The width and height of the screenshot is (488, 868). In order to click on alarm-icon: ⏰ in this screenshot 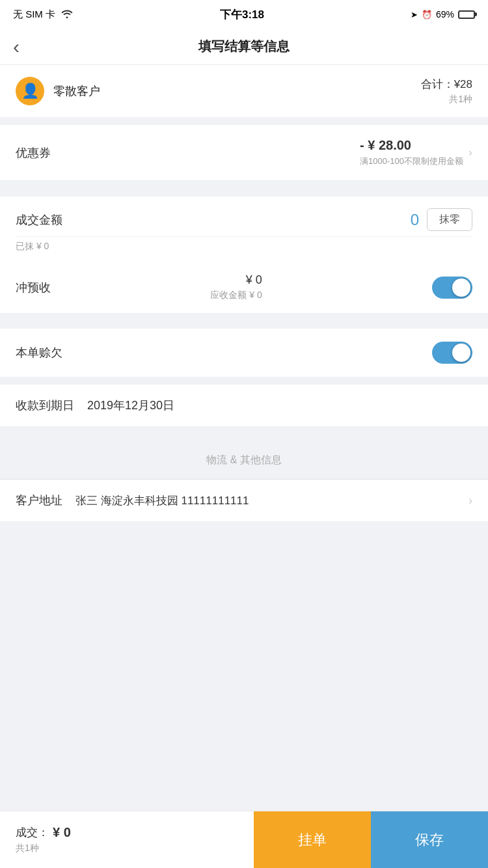, I will do `click(427, 14)`.